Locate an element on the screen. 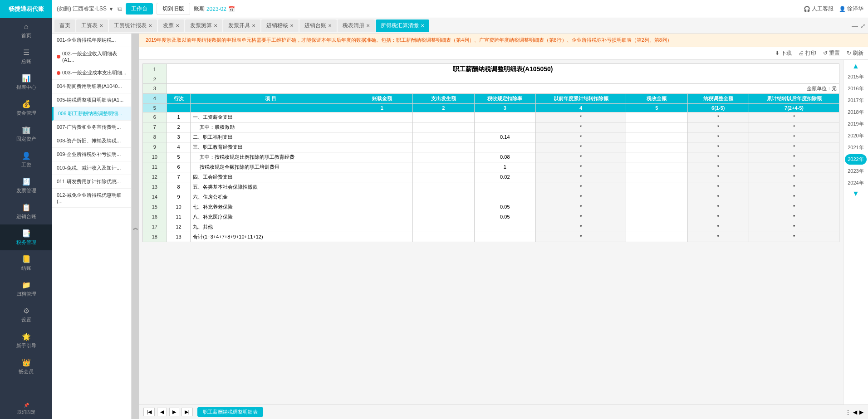  menu-item-001: 001-企业所得税年度纳税... is located at coordinates (92, 40).